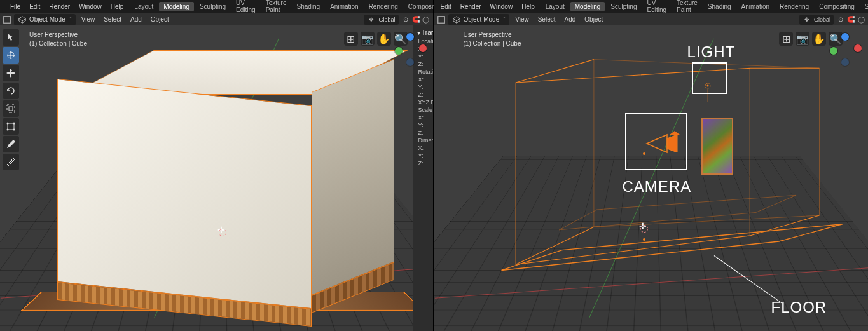  Describe the element at coordinates (11, 126) in the screenshot. I see `tool-transform` at that location.